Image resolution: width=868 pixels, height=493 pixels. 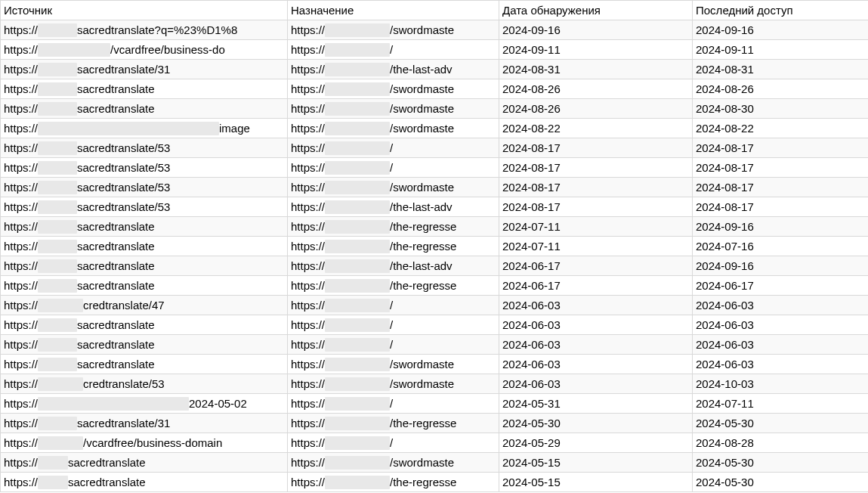 What do you see at coordinates (781, 89) in the screenshot?
I see `cell-last-access: 2024-08-26` at bounding box center [781, 89].